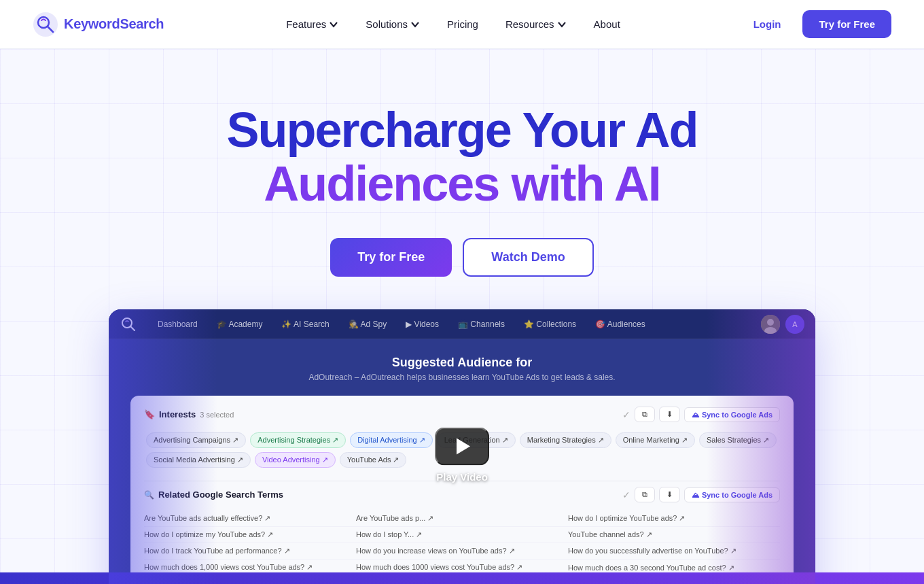 This screenshot has width=924, height=584. Describe the element at coordinates (783, 324) in the screenshot. I see `app-nav-right: A` at that location.